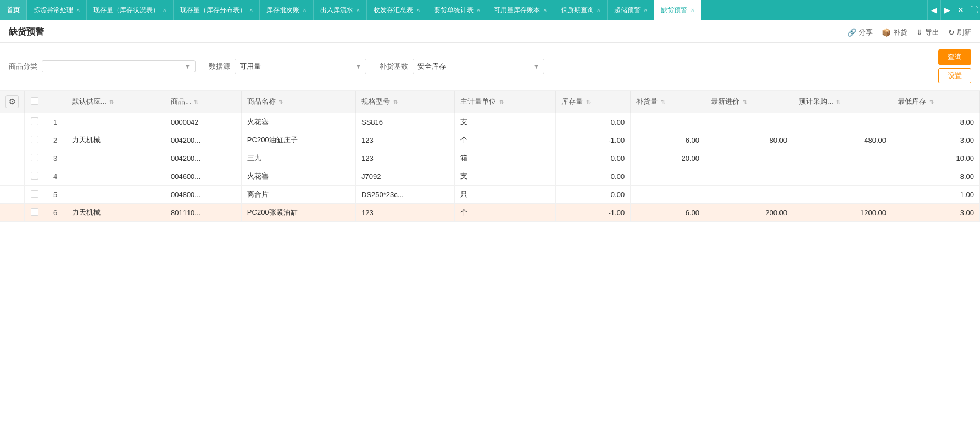 Image resolution: width=980 pixels, height=437 pixels. Describe the element at coordinates (517, 10) in the screenshot. I see `tab-label-available-ledger: 可用量库存账本` at that location.